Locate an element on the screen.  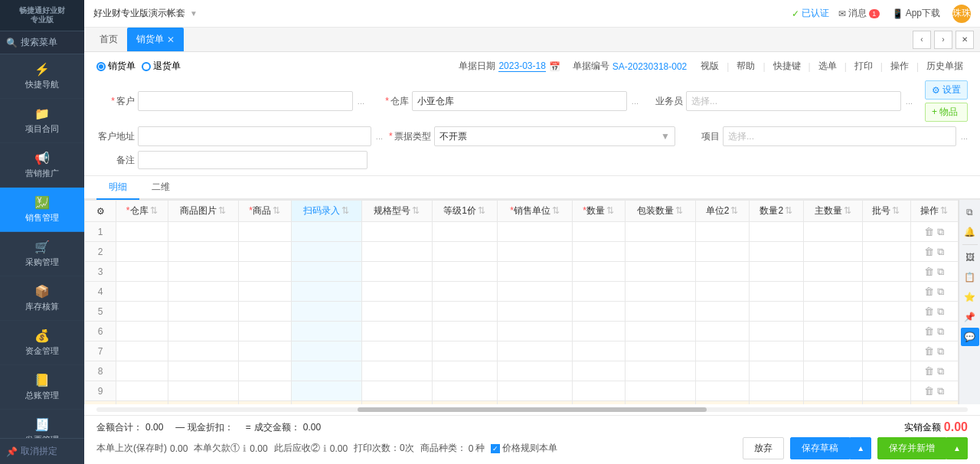
toolbar-btn-6: 历史单据 is located at coordinates (945, 66).